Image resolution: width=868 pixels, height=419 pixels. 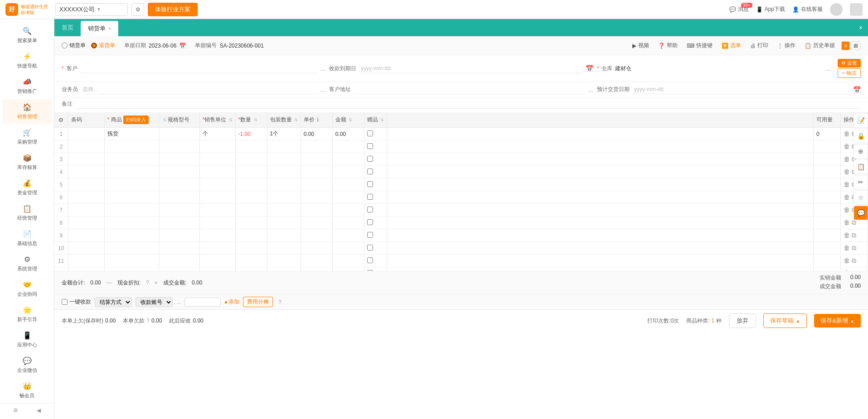 I want to click on one-click-pay-input, so click(x=64, y=302).